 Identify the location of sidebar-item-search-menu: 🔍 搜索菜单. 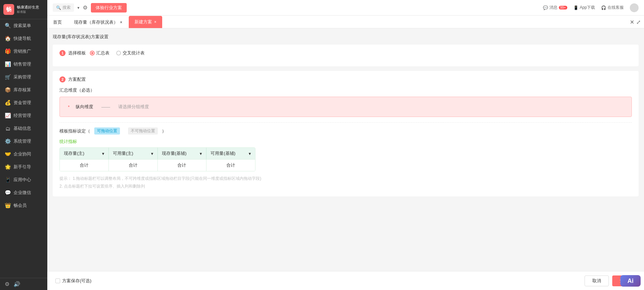
(24, 26).